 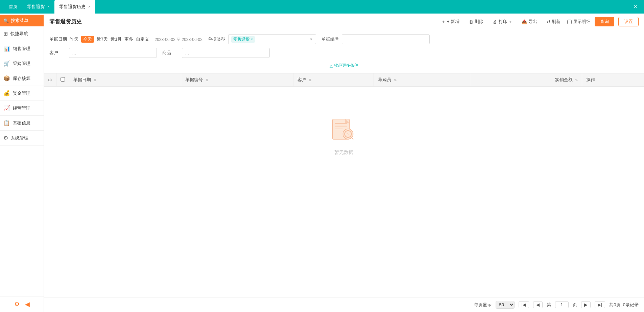 I want to click on sidebar-item-basic-info: 📋 基础信息, so click(x=22, y=123).